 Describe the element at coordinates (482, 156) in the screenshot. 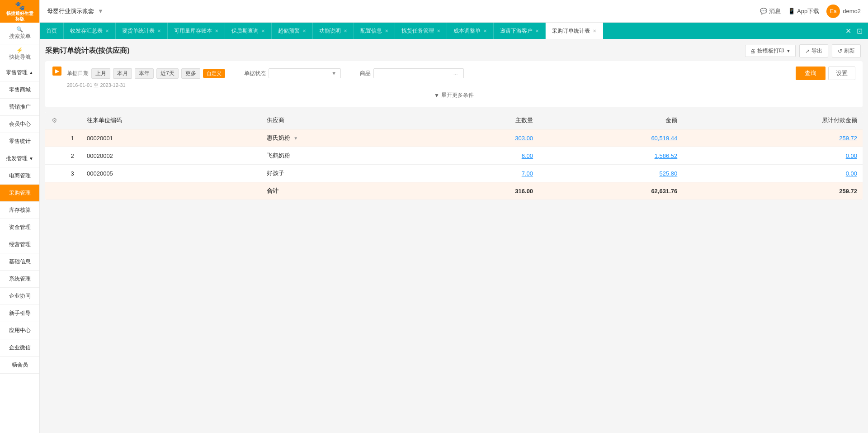

I see `row-qty: 6.00` at that location.